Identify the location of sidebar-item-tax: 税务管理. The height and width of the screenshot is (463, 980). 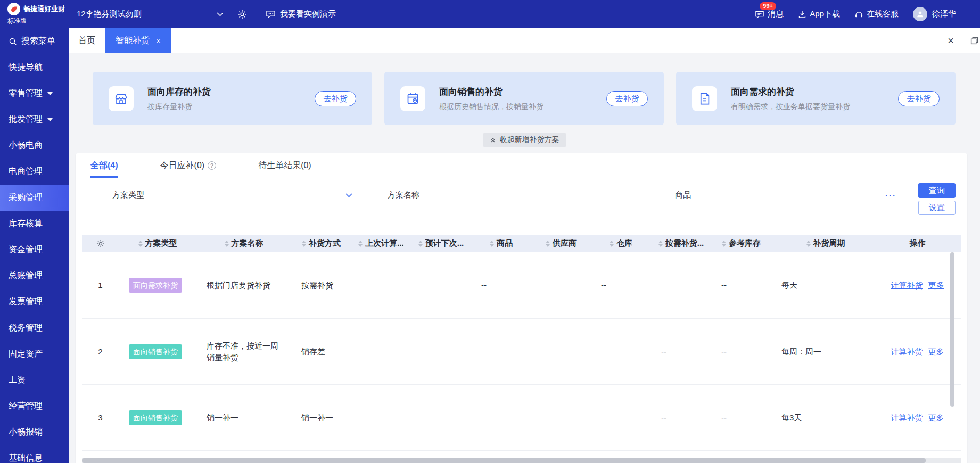
(34, 328).